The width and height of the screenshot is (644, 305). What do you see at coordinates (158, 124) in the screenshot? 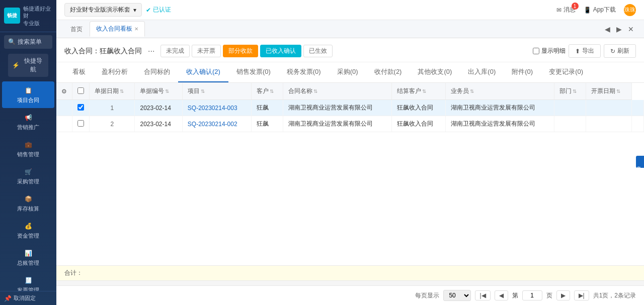
I see `row-date: 2023-02-14` at bounding box center [158, 124].